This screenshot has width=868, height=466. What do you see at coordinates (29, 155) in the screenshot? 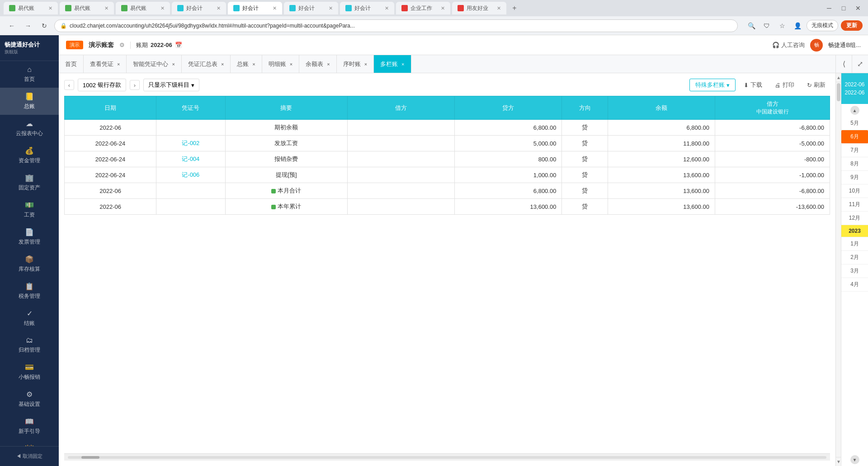
I see `sidebar-item-fund: 💰 资金管理` at bounding box center [29, 155].